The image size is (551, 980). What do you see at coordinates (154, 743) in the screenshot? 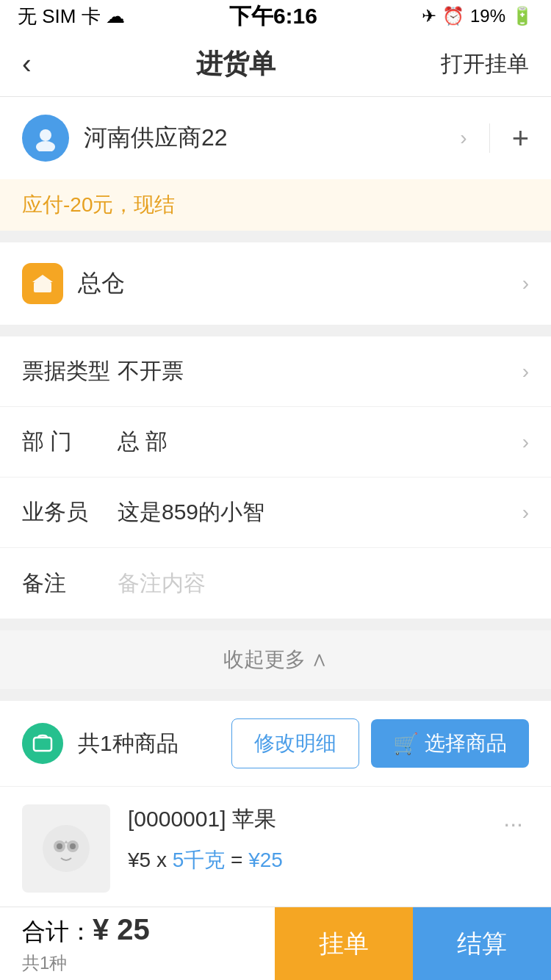
I see `products-count: 共1种商品` at bounding box center [154, 743].